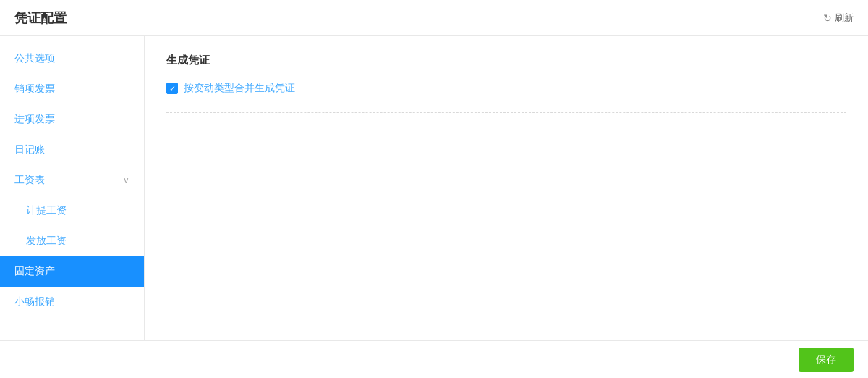  What do you see at coordinates (72, 302) in the screenshot?
I see `sidebar-item-expense-report: 小畅报销` at bounding box center [72, 302].